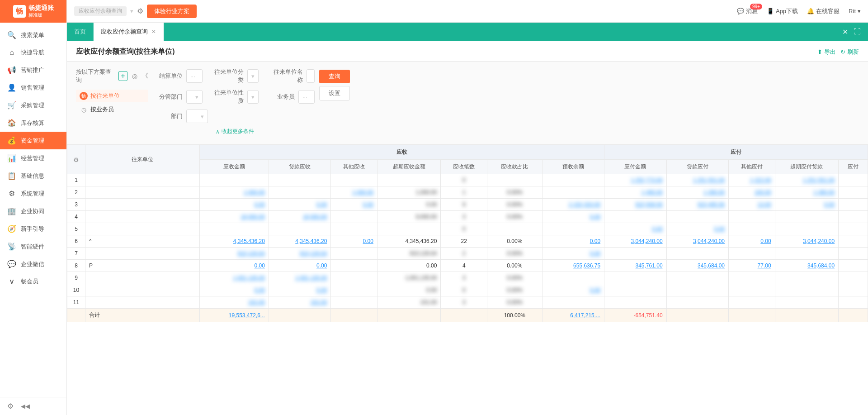  Describe the element at coordinates (335, 93) in the screenshot. I see `settings-button: 设置` at that location.